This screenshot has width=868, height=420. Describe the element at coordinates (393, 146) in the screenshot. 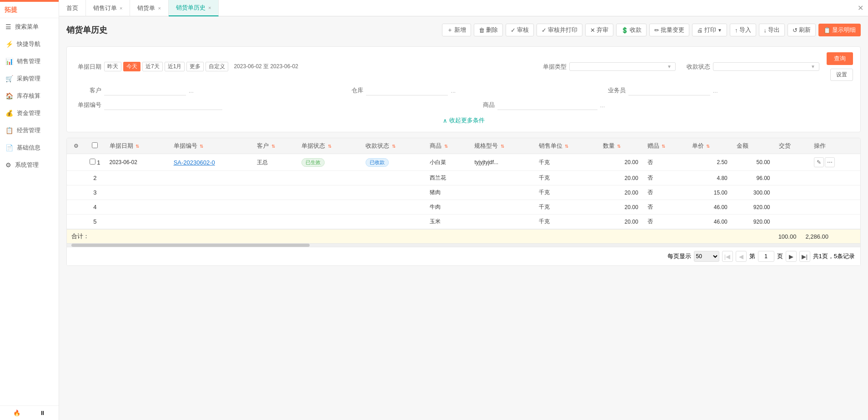

I see `col-pay-status: 收款状态 ⇅` at that location.